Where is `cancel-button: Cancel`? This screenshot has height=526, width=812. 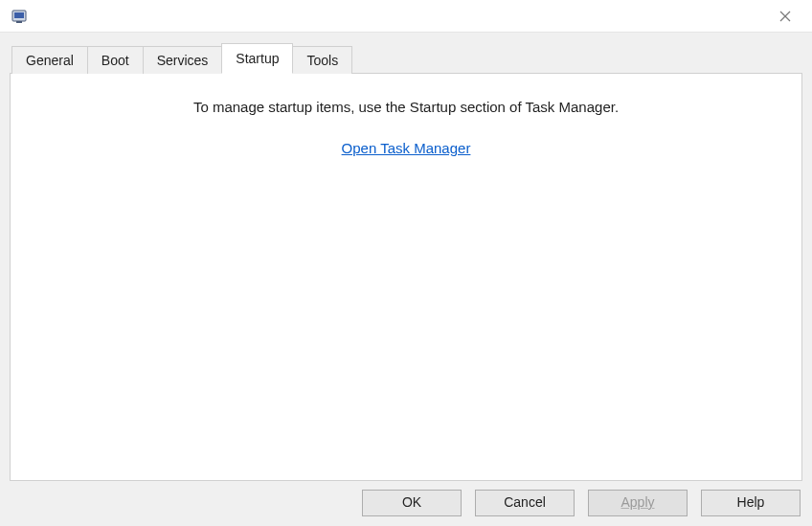
cancel-button: Cancel is located at coordinates (525, 503).